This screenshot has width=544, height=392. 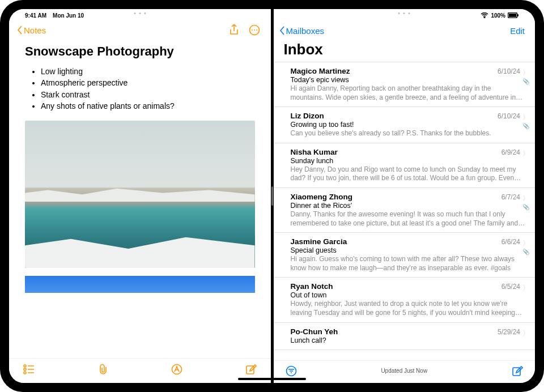 What do you see at coordinates (148, 95) in the screenshot?
I see `note-bullet: Stark contrast` at bounding box center [148, 95].